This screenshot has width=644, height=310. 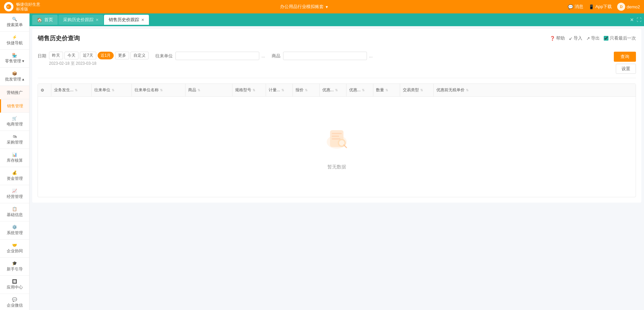 What do you see at coordinates (15, 59) in the screenshot?
I see `sidebar-item-retail: 🏪 零售管理 ▾` at bounding box center [15, 59].